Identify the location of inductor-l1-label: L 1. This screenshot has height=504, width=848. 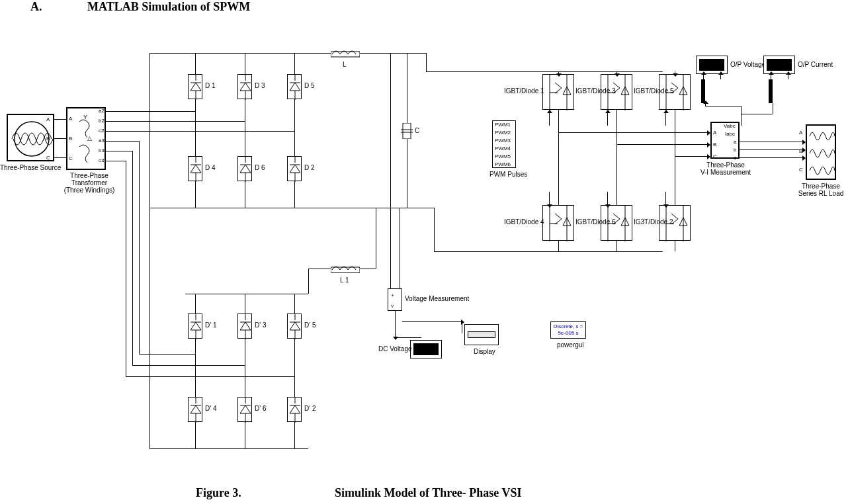
(345, 280).